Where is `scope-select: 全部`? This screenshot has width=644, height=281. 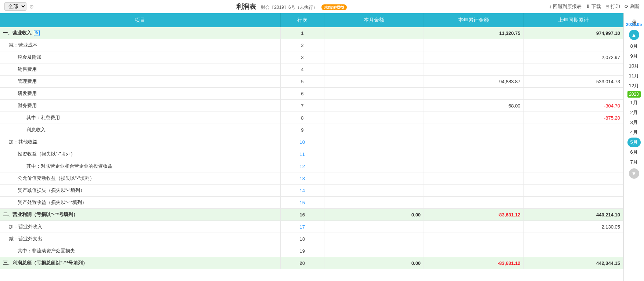
scope-select: 全部 is located at coordinates (15, 7).